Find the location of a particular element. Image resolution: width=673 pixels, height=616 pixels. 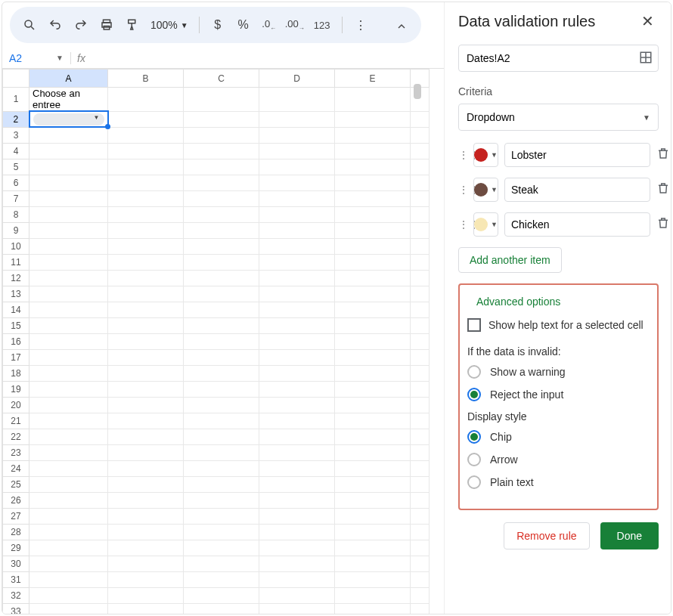

row-header: 20 is located at coordinates (17, 405).